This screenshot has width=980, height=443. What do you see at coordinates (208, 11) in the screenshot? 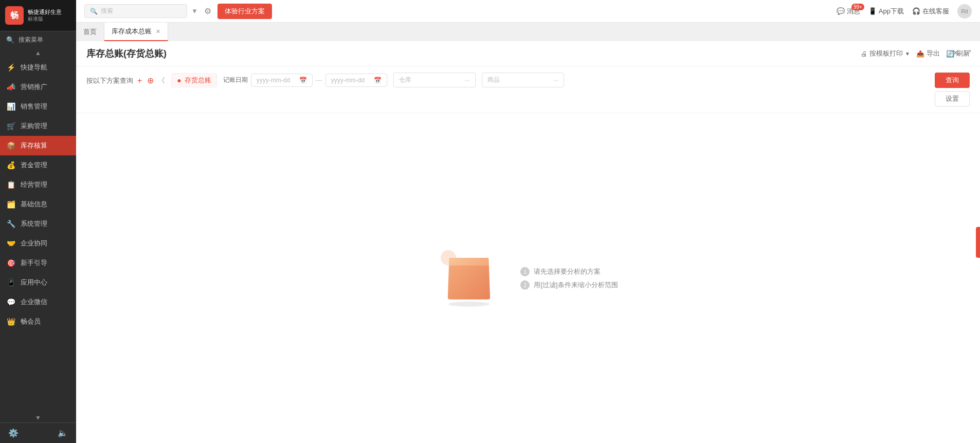
I see `header-gear-button: ⚙` at bounding box center [208, 11].